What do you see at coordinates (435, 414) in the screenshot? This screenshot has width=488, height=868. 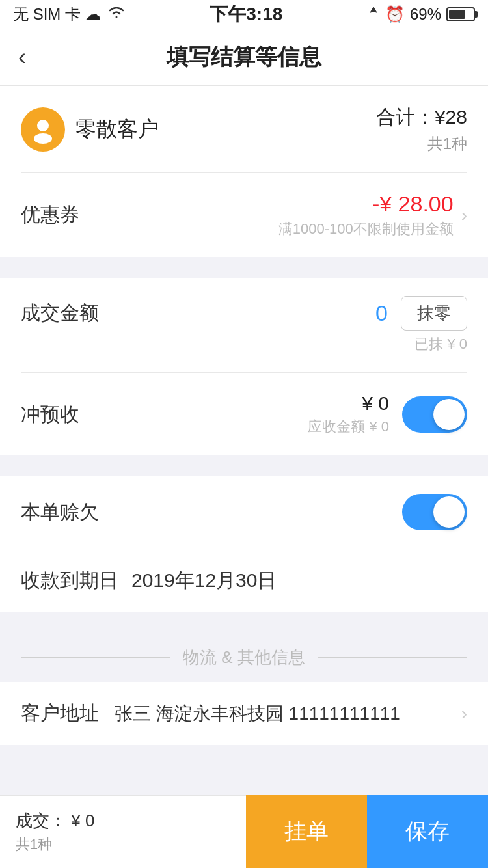 I see `prepay-toggle` at bounding box center [435, 414].